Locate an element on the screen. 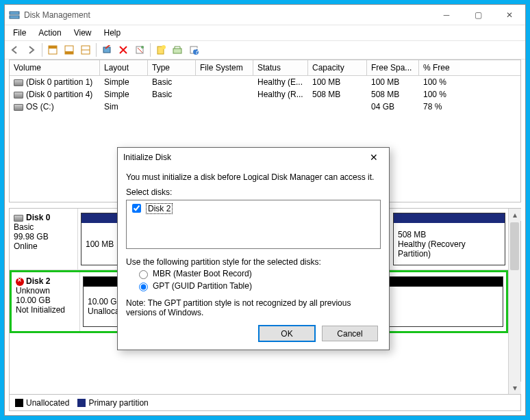  select-disks-label: Select disks: is located at coordinates (253, 192).